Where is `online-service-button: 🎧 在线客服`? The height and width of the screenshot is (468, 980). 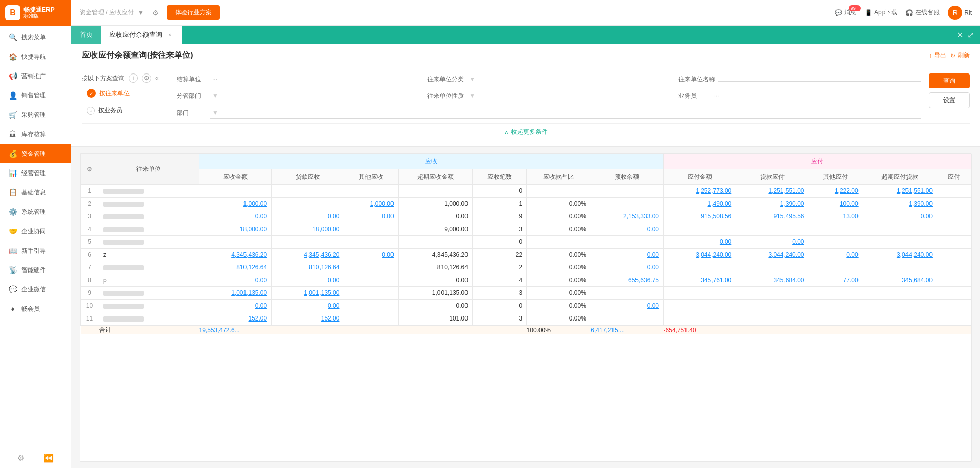
online-service-button: 🎧 在线客服 is located at coordinates (923, 12).